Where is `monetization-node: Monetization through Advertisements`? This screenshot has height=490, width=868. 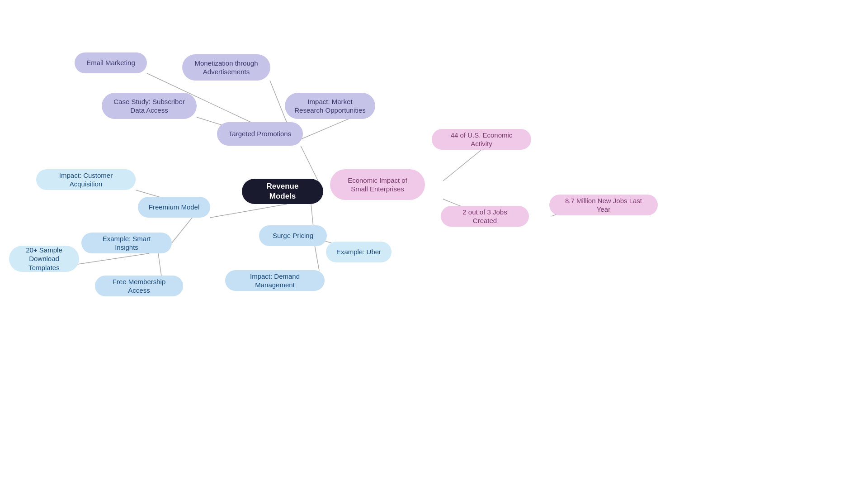 monetization-node: Monetization through Advertisements is located at coordinates (226, 67).